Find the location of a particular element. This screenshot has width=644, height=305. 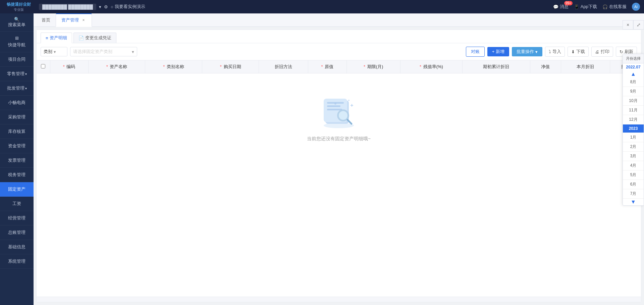

year-2023-badge: 2023 is located at coordinates (633, 129).